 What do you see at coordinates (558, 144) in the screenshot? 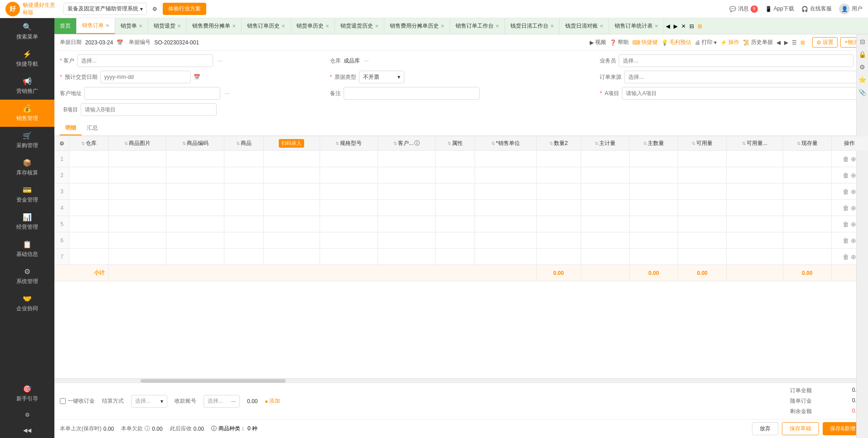
I see `col-qty2: ⇅数量2` at bounding box center [558, 144].